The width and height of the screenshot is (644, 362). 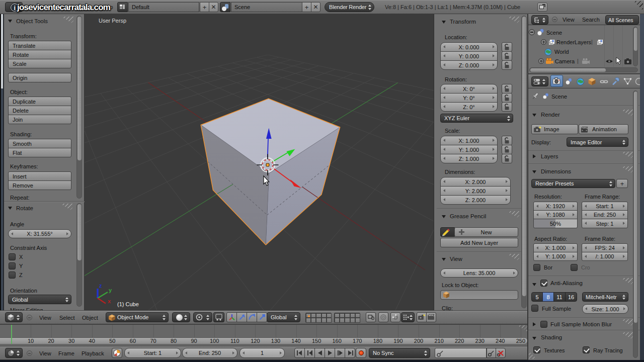 I want to click on svg-text: y, so click(x=111, y=290).